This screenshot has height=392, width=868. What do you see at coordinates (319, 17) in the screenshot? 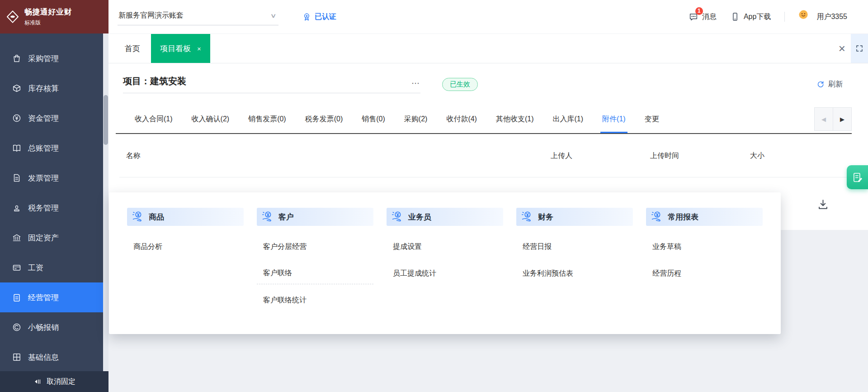
I see `certified-badge: 已认证` at bounding box center [319, 17].